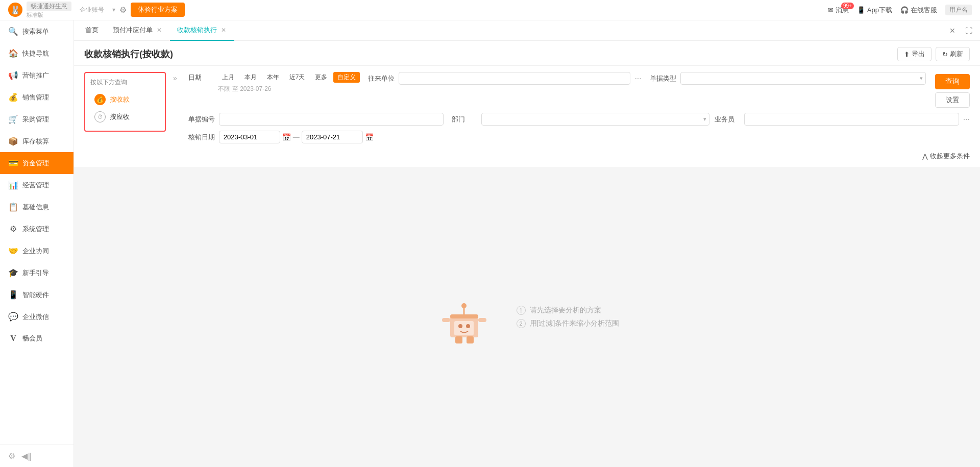 The width and height of the screenshot is (980, 467). I want to click on date-btn-7days: 近7天, so click(297, 78).